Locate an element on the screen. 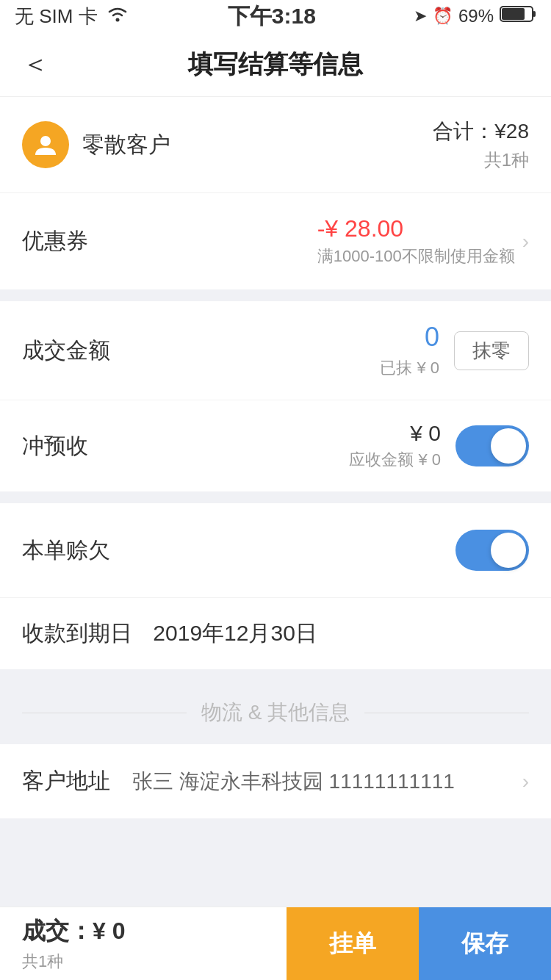 This screenshot has height=980, width=551. coupon-label: 优惠券 is located at coordinates (55, 241).